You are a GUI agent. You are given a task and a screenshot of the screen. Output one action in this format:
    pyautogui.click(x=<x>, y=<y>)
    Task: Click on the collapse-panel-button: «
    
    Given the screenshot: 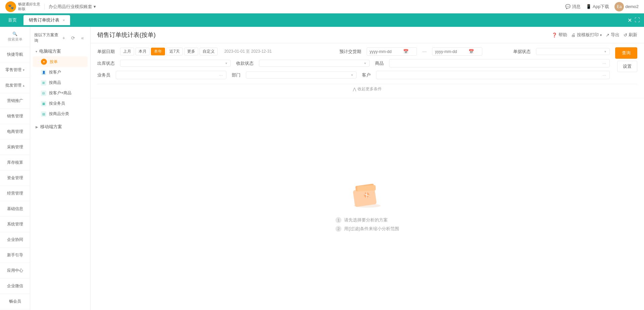 What is the action you would take?
    pyautogui.click(x=83, y=38)
    